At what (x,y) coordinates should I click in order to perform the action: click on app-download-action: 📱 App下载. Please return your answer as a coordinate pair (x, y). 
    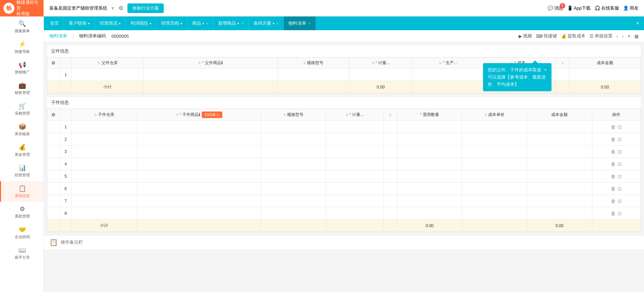
    Looking at the image, I should click on (579, 8).